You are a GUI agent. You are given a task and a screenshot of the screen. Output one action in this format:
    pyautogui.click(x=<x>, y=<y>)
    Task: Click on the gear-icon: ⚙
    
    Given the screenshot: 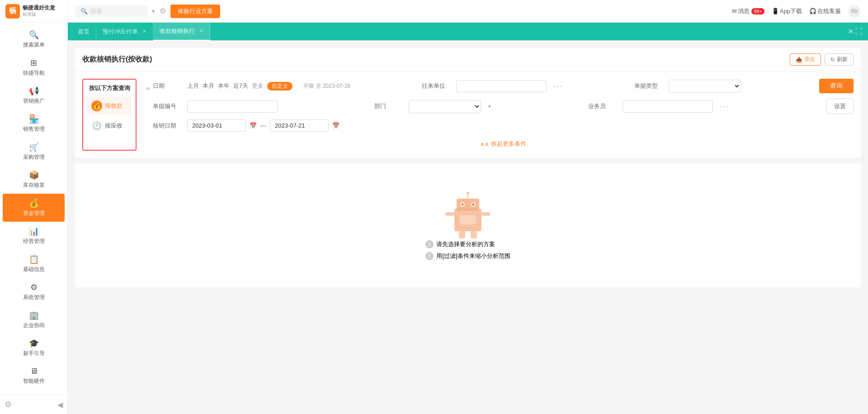 What is the action you would take?
    pyautogui.click(x=163, y=11)
    